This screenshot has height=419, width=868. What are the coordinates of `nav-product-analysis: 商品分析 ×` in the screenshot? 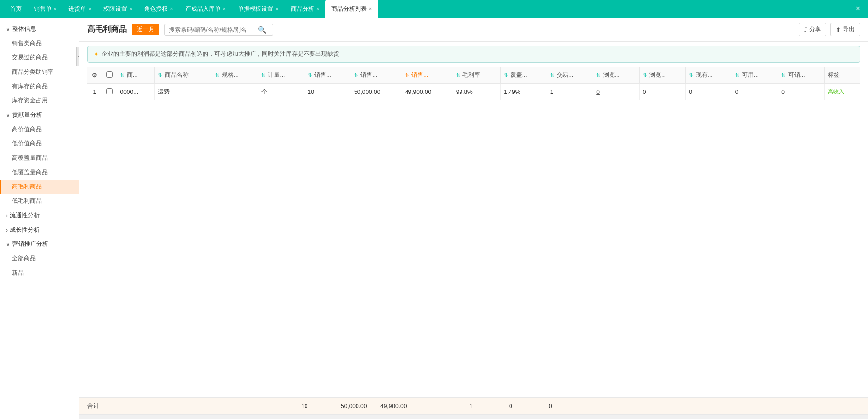 It's located at (305, 9).